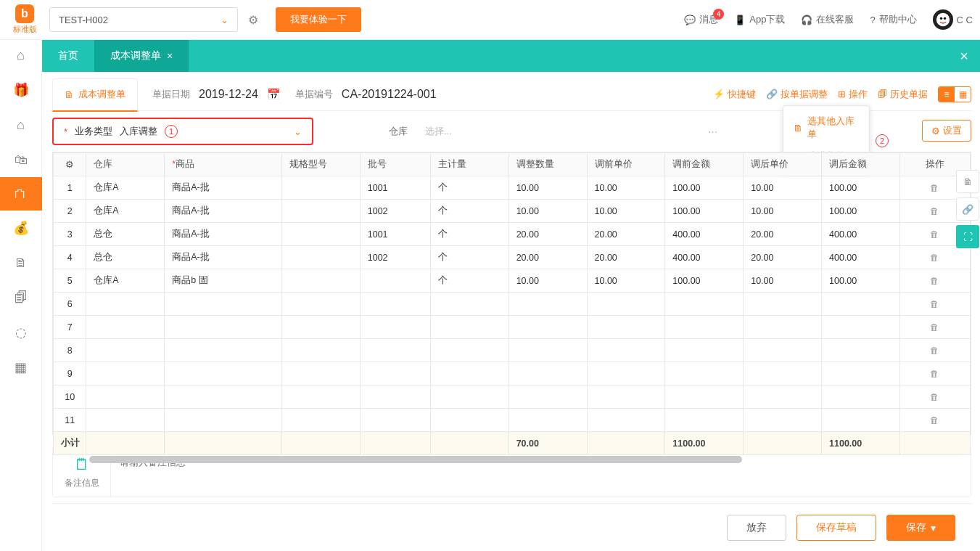 This screenshot has height=551, width=980. What do you see at coordinates (21, 228) in the screenshot?
I see `nav-money-icon: 💰` at bounding box center [21, 228].